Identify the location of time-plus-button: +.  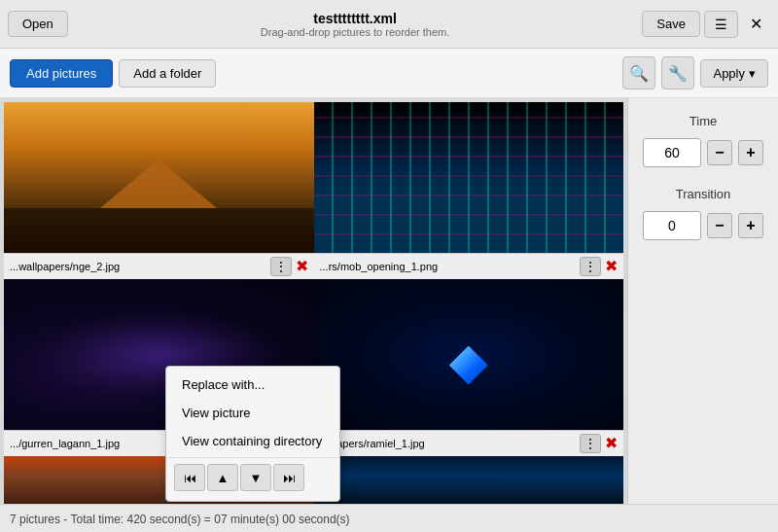
(751, 153).